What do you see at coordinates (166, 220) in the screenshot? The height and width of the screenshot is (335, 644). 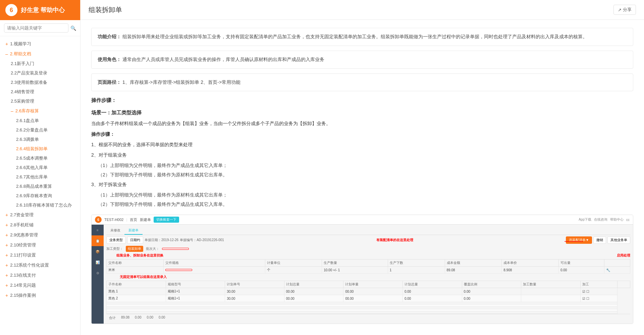 I see `sim-switch-btn: 切换账套一下` at bounding box center [166, 220].